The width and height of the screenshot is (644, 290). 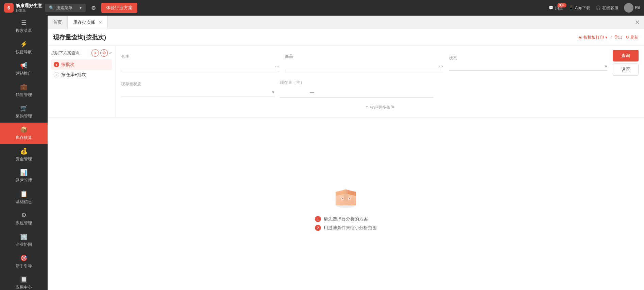 I want to click on stock-qty-range: —, so click(x=356, y=92).